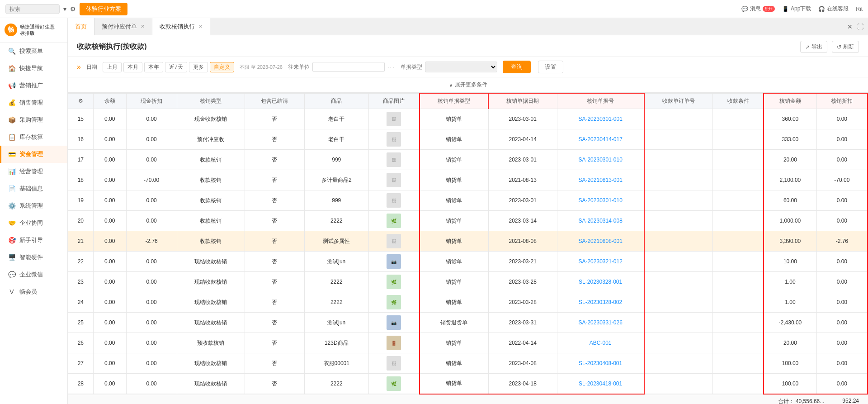 This screenshot has height=404, width=868. What do you see at coordinates (523, 160) in the screenshot?
I see `cell-writeoff-date: 2023-03-01` at bounding box center [523, 160].